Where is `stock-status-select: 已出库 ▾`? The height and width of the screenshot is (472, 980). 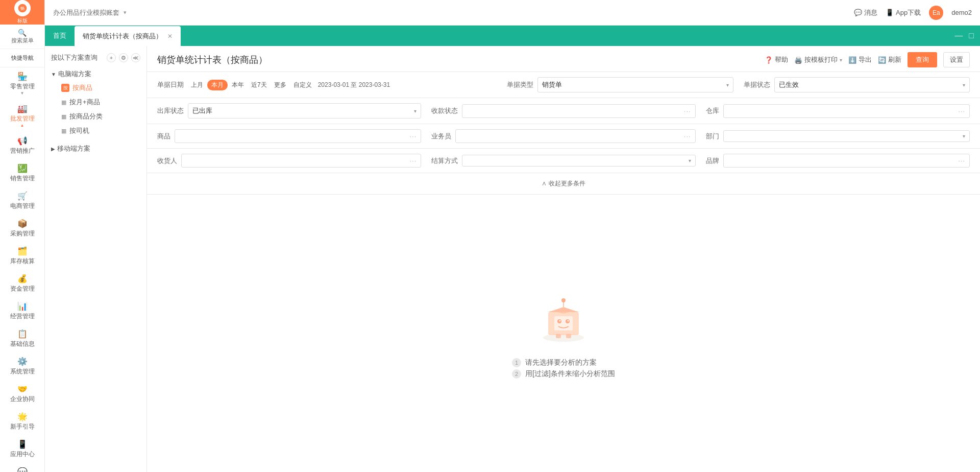 stock-status-select: 已出库 ▾ is located at coordinates (304, 111).